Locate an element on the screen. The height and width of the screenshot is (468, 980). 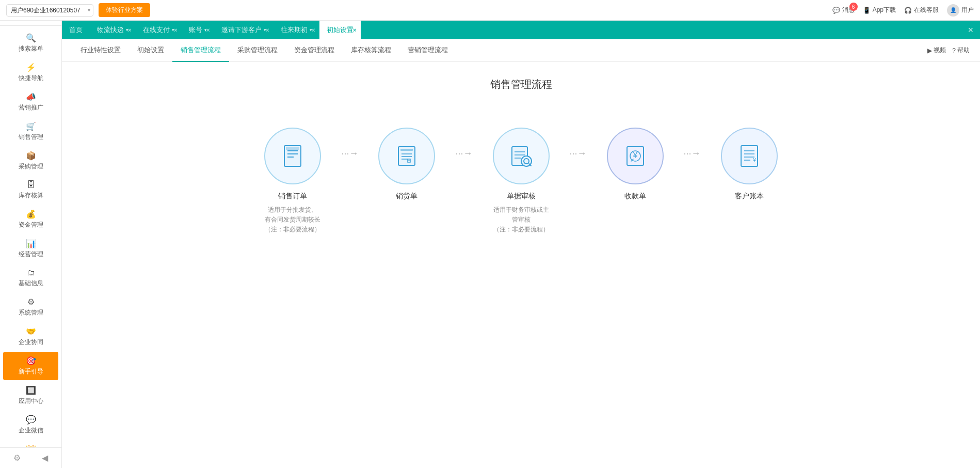
flow-circle-receipt: ¥ is located at coordinates (635, 156).